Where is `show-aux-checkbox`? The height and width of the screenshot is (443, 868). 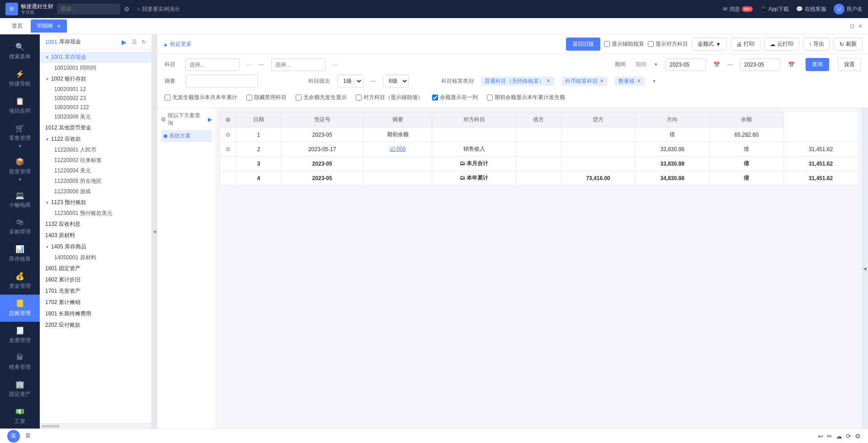
show-aux-checkbox is located at coordinates (607, 44).